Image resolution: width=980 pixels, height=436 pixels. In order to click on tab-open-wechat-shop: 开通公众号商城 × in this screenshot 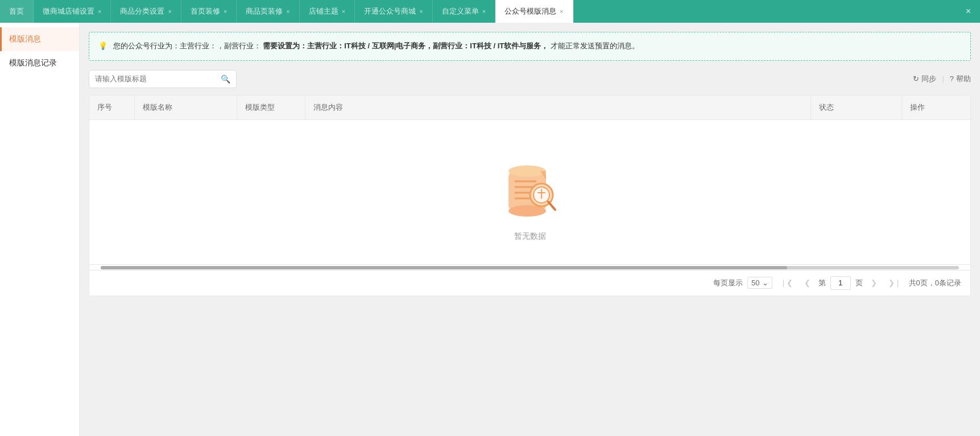, I will do `click(394, 11)`.